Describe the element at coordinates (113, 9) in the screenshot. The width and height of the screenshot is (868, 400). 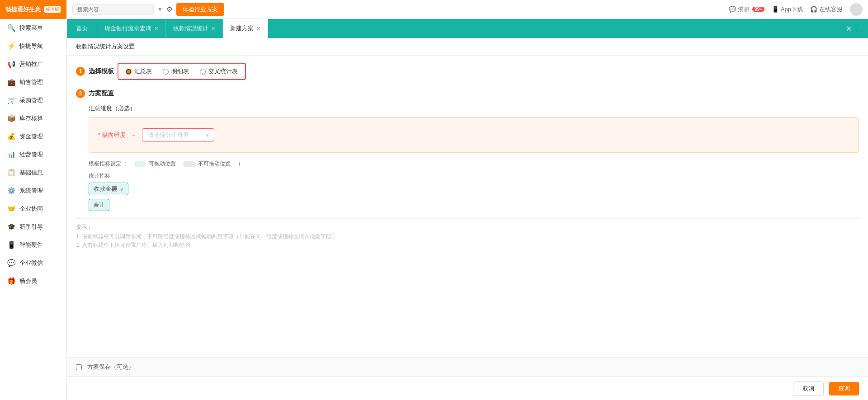
I see `search-input` at that location.